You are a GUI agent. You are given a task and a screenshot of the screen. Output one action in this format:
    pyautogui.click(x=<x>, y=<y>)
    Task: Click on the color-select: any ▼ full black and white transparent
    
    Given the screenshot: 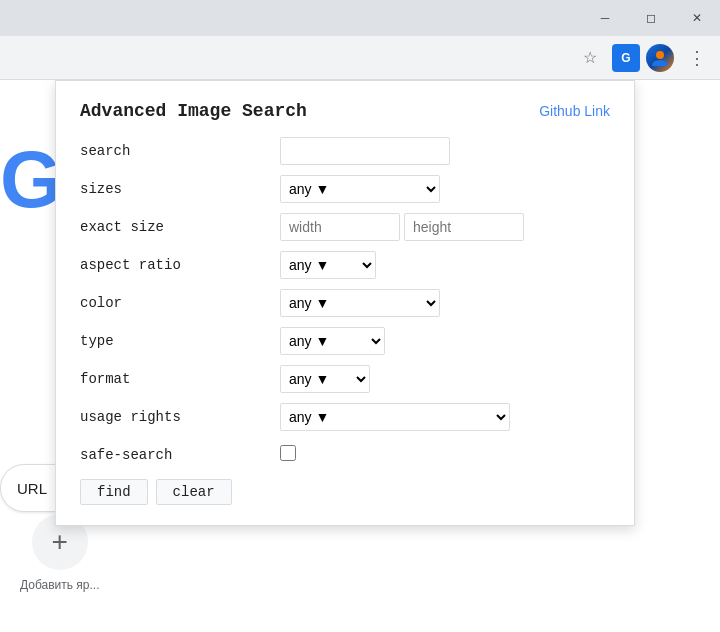 What is the action you would take?
    pyautogui.click(x=360, y=303)
    